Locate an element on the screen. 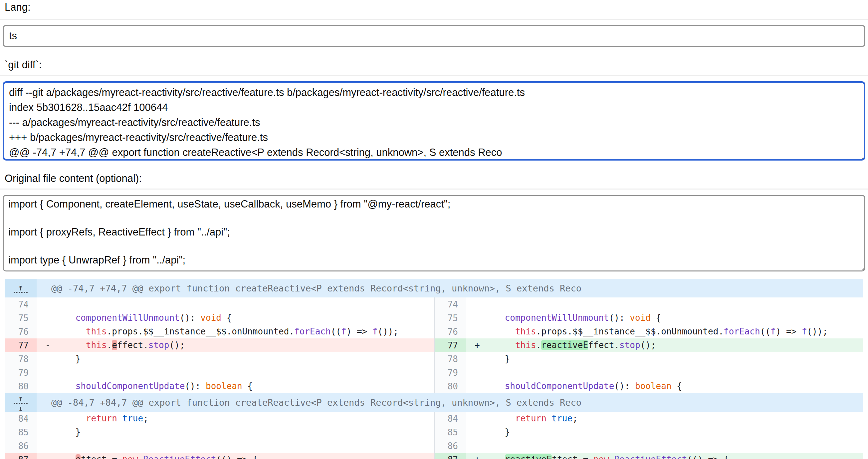 This screenshot has height=459, width=868. divider is located at coordinates (434, 76).